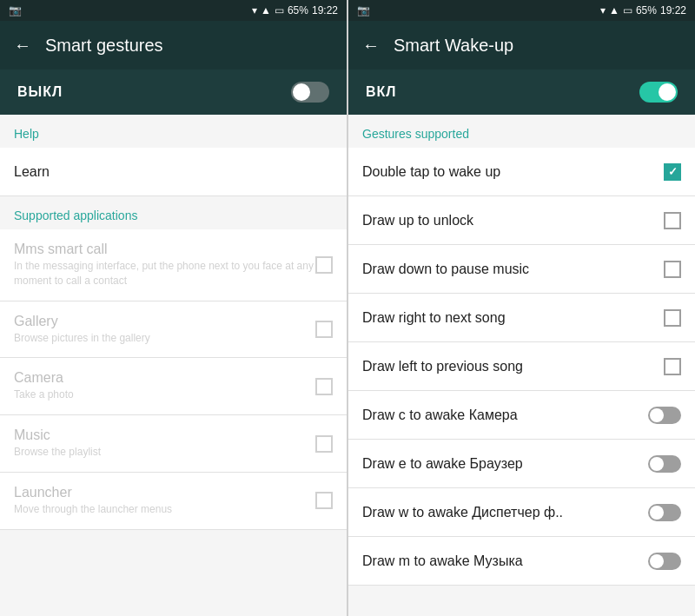 The width and height of the screenshot is (695, 616). I want to click on right-draw-w-title: Draw w to awake Диспетчер ф.., so click(506, 513).